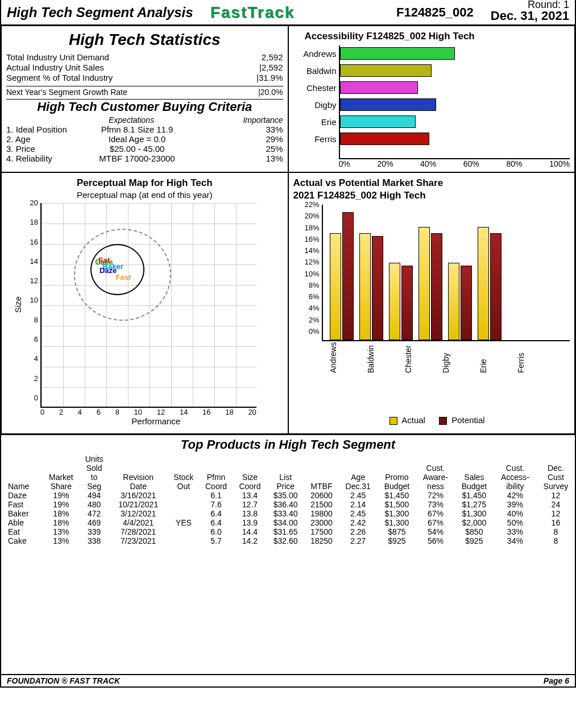 This screenshot has height=728, width=576. I want to click on legend-swatch-potential, so click(443, 421).